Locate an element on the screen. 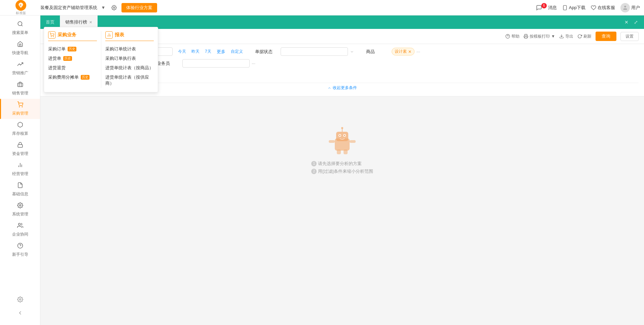 Image resolution: width=644 pixels, height=325 pixels. gr-by-product-label: 进货单统计表（按商品） is located at coordinates (129, 68).